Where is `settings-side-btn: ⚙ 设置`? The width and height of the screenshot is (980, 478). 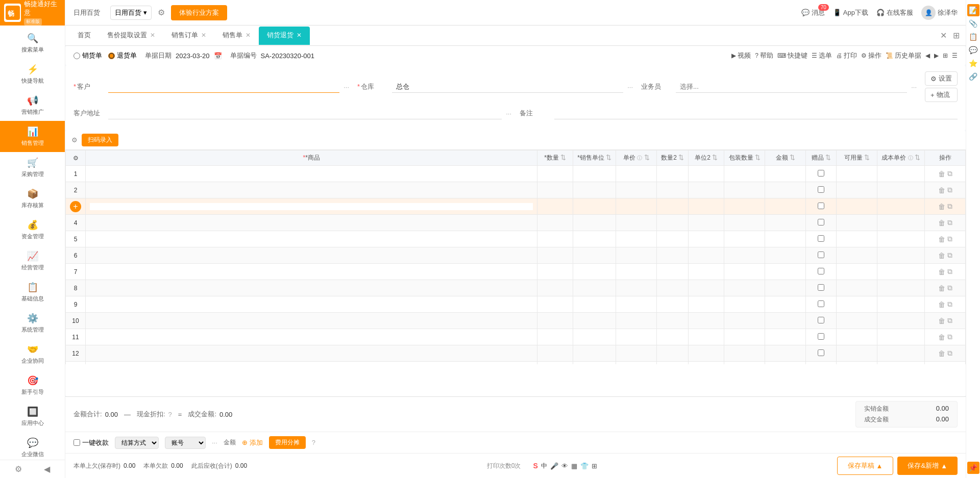 settings-side-btn: ⚙ 设置 is located at coordinates (941, 79).